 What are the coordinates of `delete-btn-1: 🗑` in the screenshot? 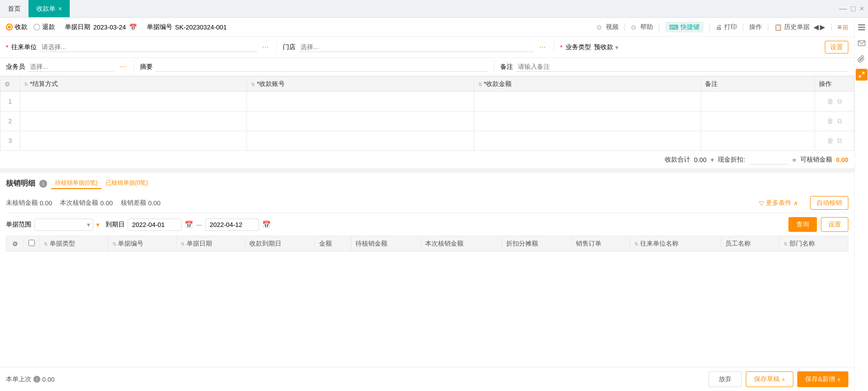 It's located at (830, 101).